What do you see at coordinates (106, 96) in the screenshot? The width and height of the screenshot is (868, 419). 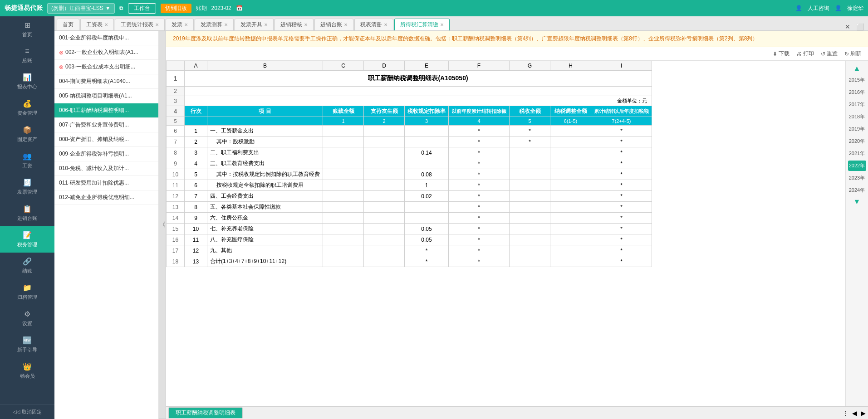 I see `list-item-005: 005-纳税调整项目明细表(A1...` at bounding box center [106, 96].